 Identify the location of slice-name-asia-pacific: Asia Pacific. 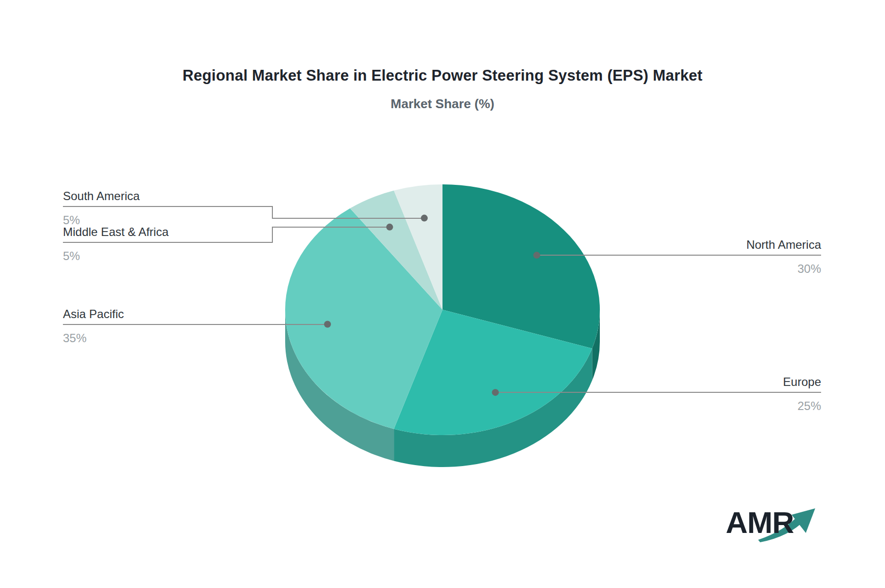
(93, 314).